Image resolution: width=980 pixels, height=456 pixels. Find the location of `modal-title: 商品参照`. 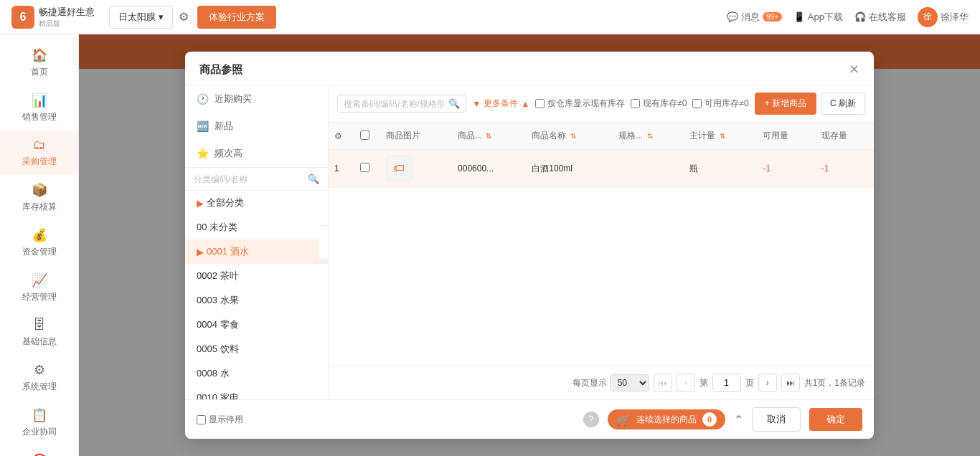

modal-title: 商品参照 is located at coordinates (221, 70).